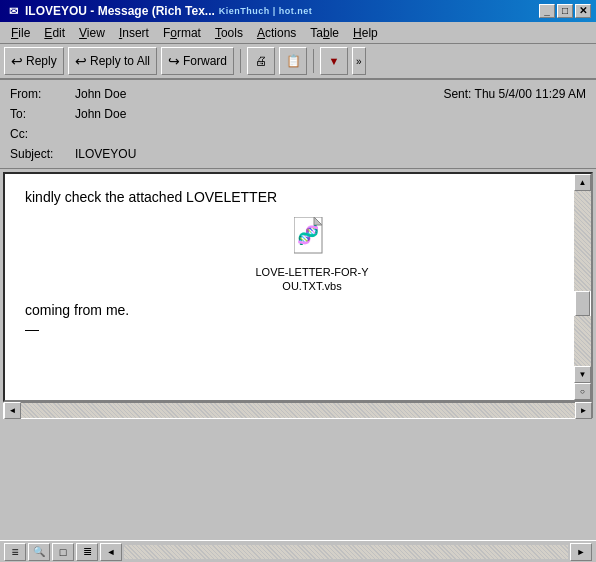 This screenshot has height=562, width=596. Describe the element at coordinates (330, 114) in the screenshot. I see `to-value: John Doe` at that location.